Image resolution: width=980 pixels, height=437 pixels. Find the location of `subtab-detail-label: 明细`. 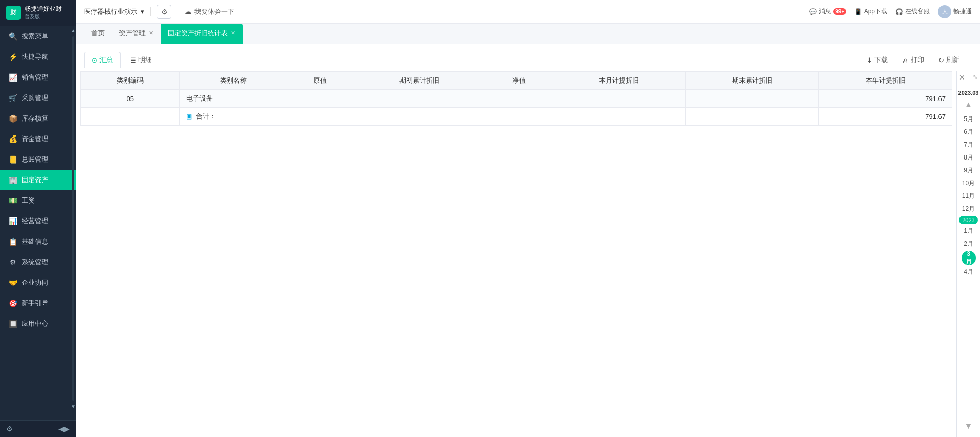

subtab-detail-label: 明细 is located at coordinates (145, 60).